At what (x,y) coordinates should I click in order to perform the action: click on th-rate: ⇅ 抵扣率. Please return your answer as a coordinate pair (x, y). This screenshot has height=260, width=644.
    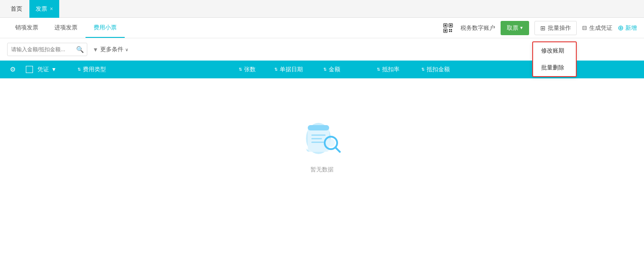
    Looking at the image, I should click on (399, 69).